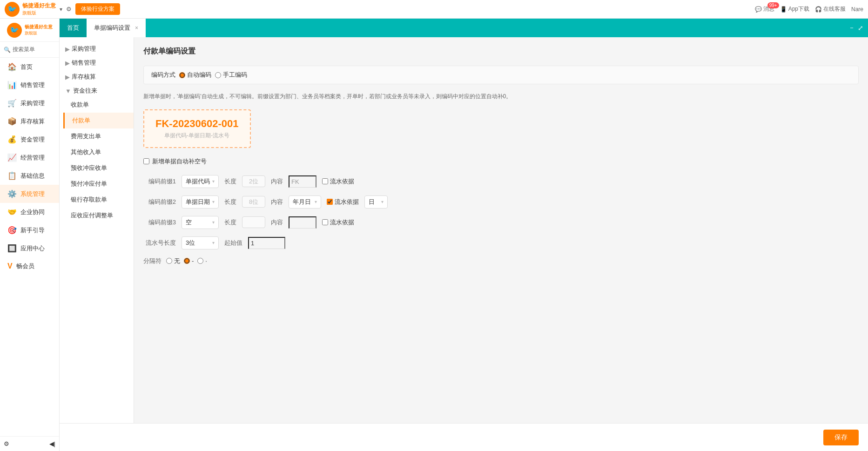  Describe the element at coordinates (12, 9) in the screenshot. I see `logo-icon: 🐦` at that location.